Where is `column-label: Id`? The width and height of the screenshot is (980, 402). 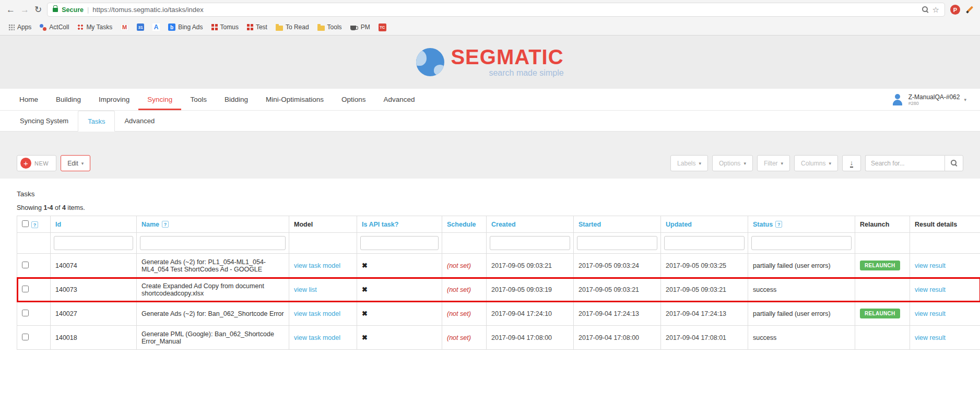 column-label: Id is located at coordinates (58, 224).